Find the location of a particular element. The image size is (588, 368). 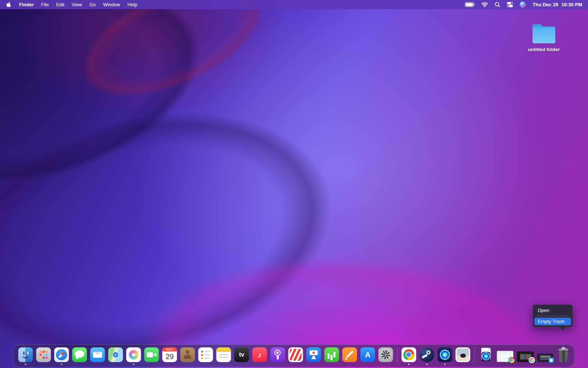

bluecircle-icon is located at coordinates (445, 355).